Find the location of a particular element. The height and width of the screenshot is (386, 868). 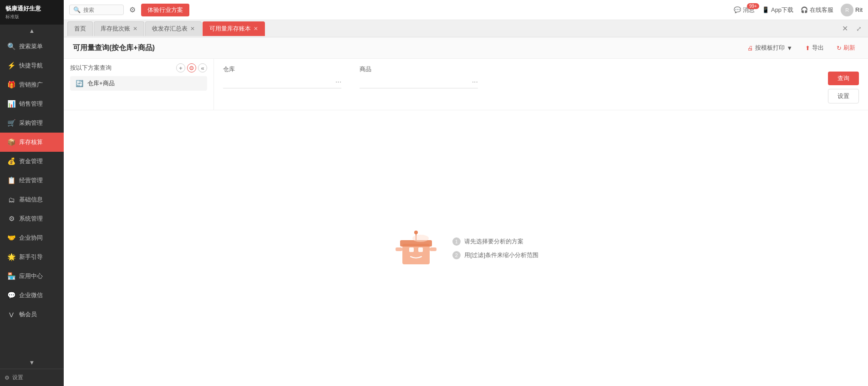

app-subtitle: 标准版 is located at coordinates (32, 17).